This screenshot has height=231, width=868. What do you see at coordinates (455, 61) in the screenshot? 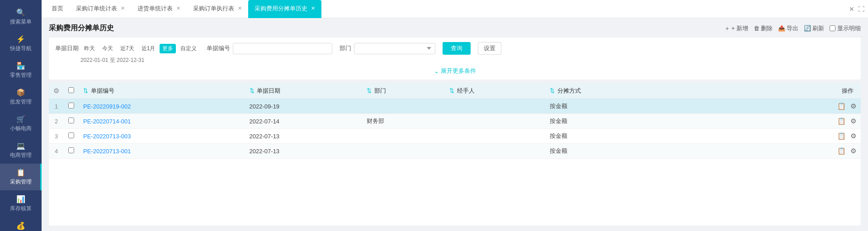
I see `date-range-display: 2022-01-01 至 2022-12-31` at bounding box center [455, 61].